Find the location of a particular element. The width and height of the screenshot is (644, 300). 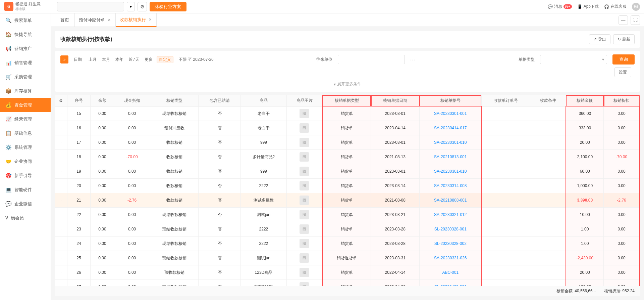

industry-btn: 休验行业方案 is located at coordinates (168, 7).